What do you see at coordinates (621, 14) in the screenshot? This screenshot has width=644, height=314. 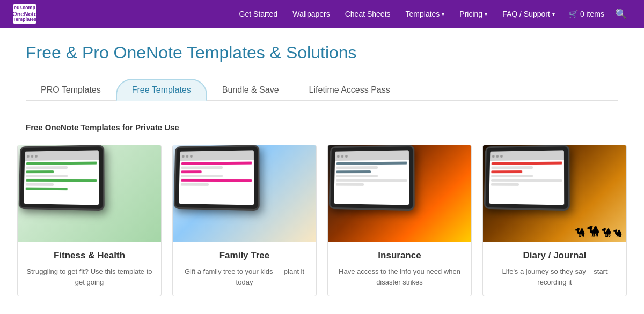 I see `search-icon: 🔍` at bounding box center [621, 14].